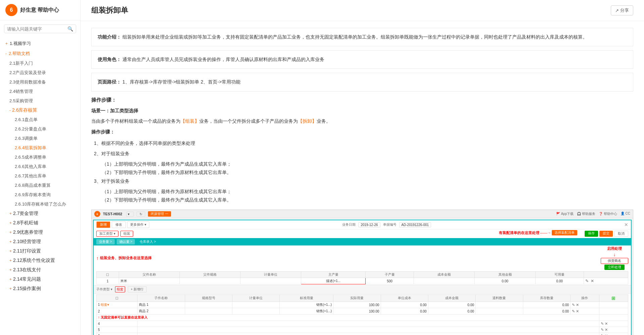  Describe the element at coordinates (538, 233) in the screenshot. I see `annotation1-group: 有装配清单的在这里处理 ——→ 选择装配清单` at that location.